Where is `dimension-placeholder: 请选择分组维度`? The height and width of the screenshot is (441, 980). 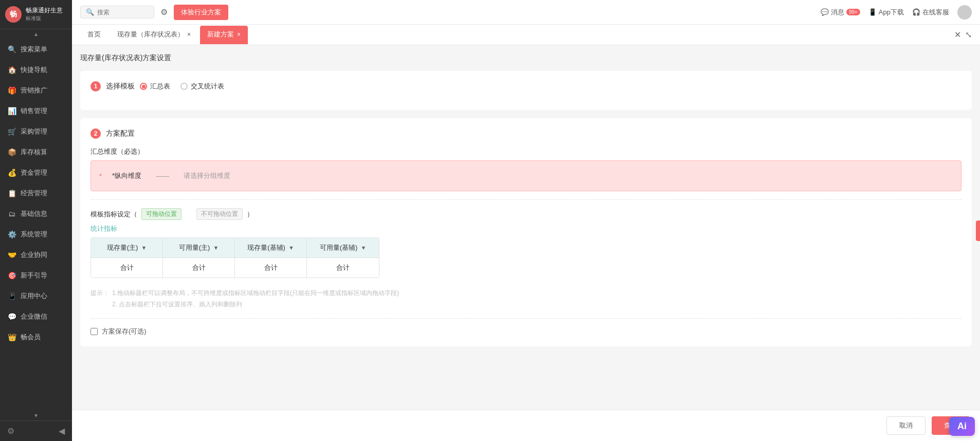
dimension-placeholder: 请选择分组维度 is located at coordinates (207, 176).